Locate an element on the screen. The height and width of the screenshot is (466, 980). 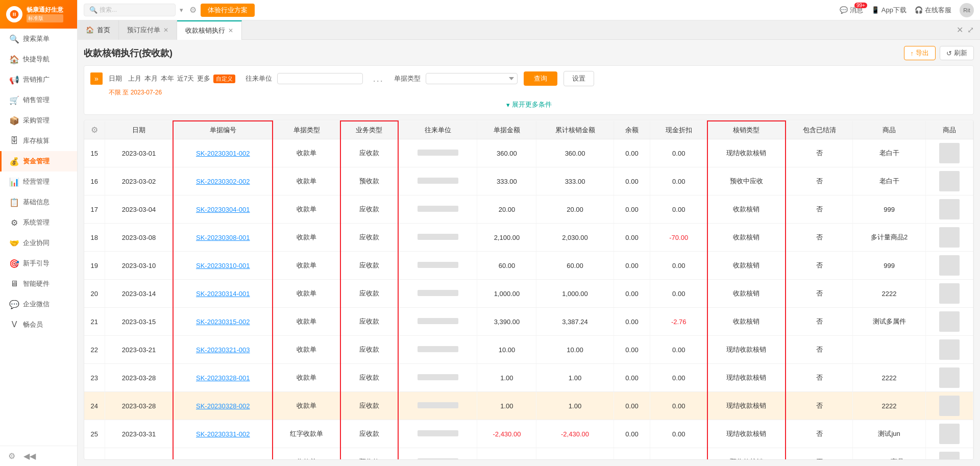
sidebar-item-畅会员: V畅会员 is located at coordinates (39, 325).